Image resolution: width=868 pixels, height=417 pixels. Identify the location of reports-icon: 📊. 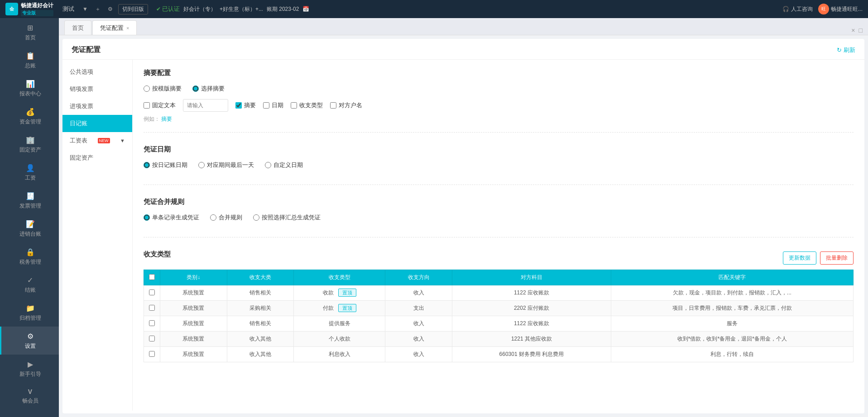
(30, 84).